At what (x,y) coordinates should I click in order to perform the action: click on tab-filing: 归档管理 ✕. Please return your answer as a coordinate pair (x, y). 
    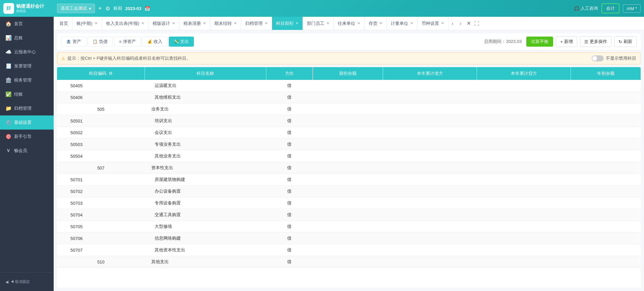
    Looking at the image, I should click on (257, 23).